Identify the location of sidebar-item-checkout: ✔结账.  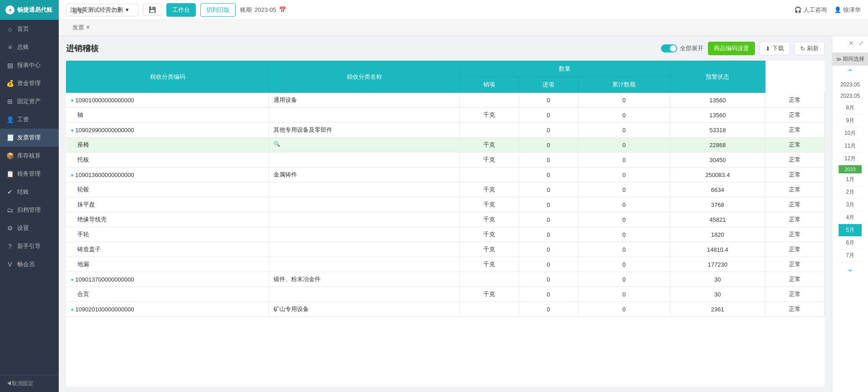
(29, 192).